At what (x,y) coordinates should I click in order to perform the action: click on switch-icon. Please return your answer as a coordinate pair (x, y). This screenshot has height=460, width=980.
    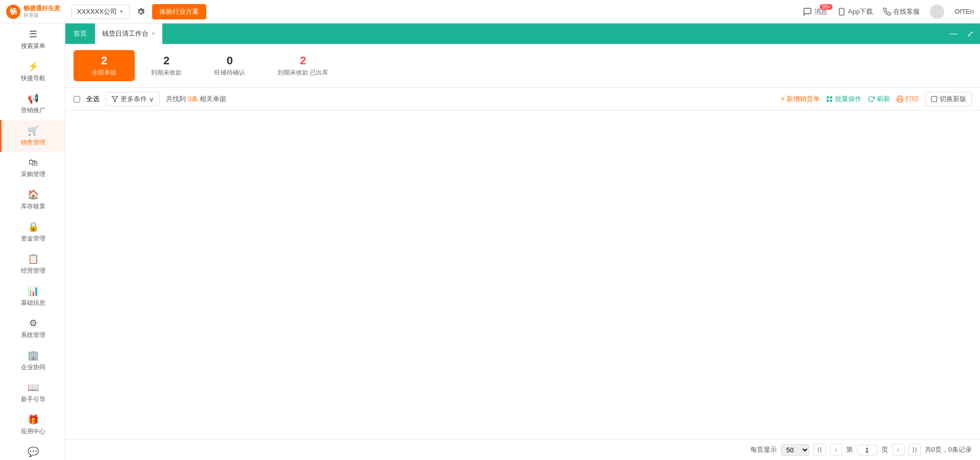
    Looking at the image, I should click on (934, 99).